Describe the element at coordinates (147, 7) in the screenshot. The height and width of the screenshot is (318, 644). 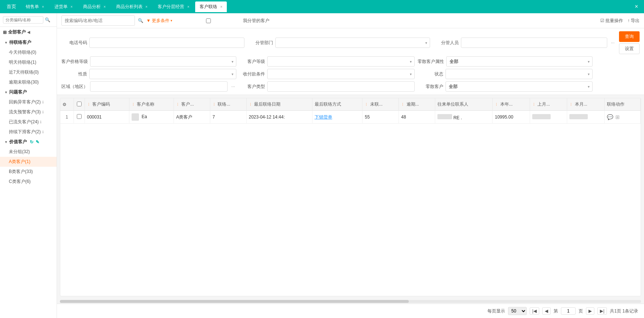
I see `nav-tab-analysis-list-close: ×` at that location.